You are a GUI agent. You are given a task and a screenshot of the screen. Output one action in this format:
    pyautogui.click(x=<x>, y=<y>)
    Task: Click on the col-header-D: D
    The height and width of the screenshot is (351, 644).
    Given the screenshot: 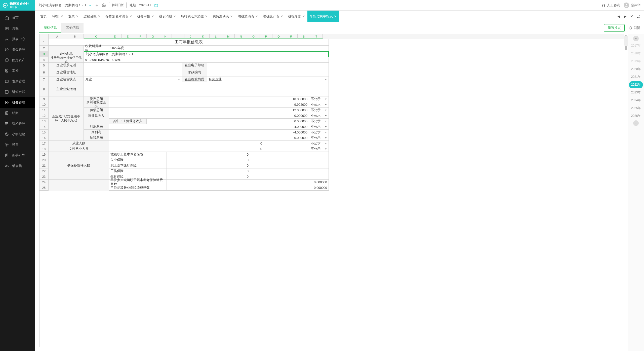 What is the action you would take?
    pyautogui.click(x=115, y=37)
    